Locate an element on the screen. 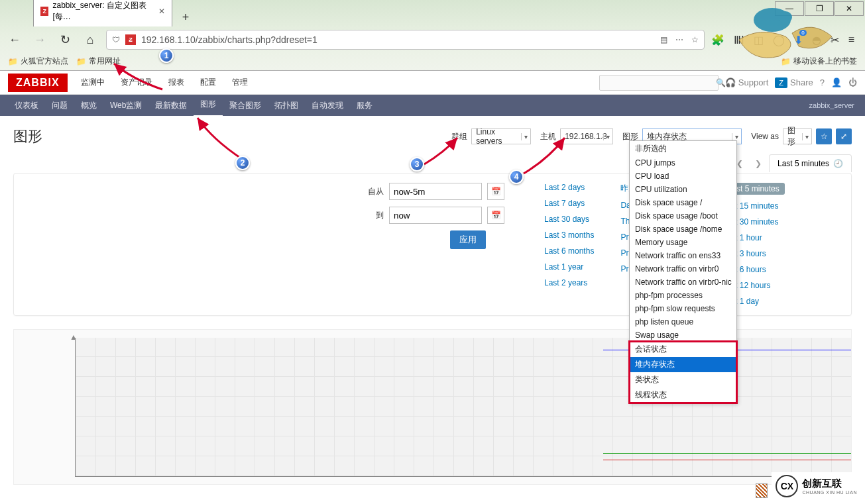  group-select: Linux servers is located at coordinates (501, 136).